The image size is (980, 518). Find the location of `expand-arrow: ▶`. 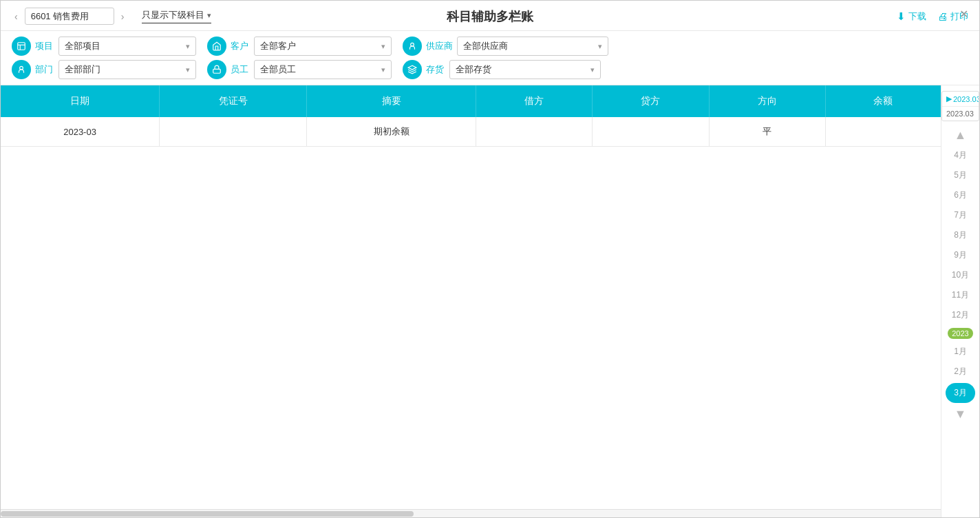

expand-arrow: ▶ is located at coordinates (949, 99).